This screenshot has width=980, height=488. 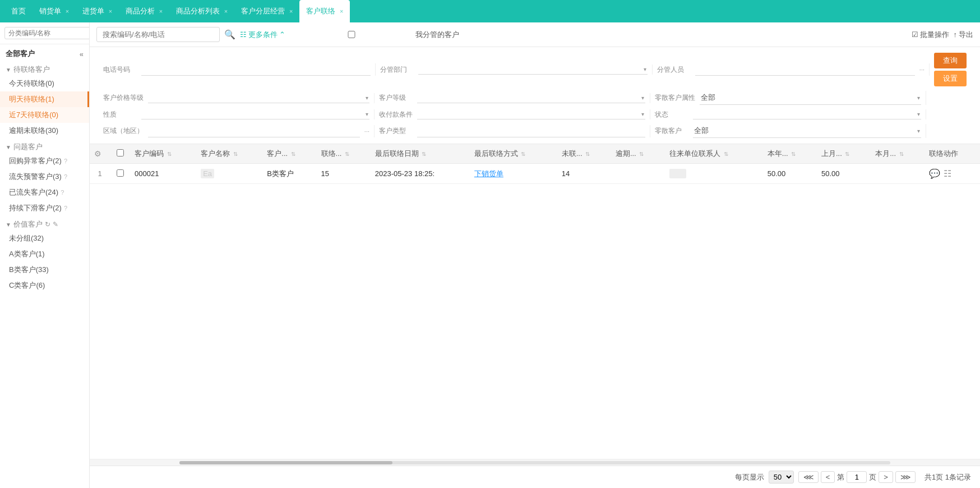 What do you see at coordinates (807, 131) in the screenshot?
I see `filter-retail-customer-select: 全部 ▾` at bounding box center [807, 131].